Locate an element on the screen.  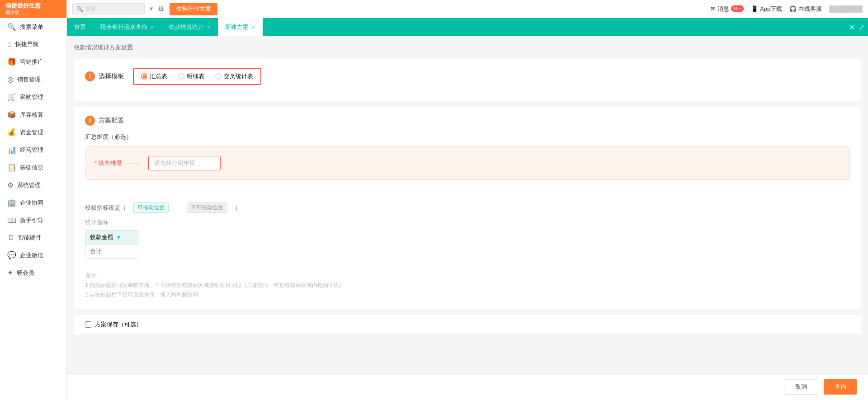
topbar-search: 🔍 搜索 is located at coordinates (108, 9).